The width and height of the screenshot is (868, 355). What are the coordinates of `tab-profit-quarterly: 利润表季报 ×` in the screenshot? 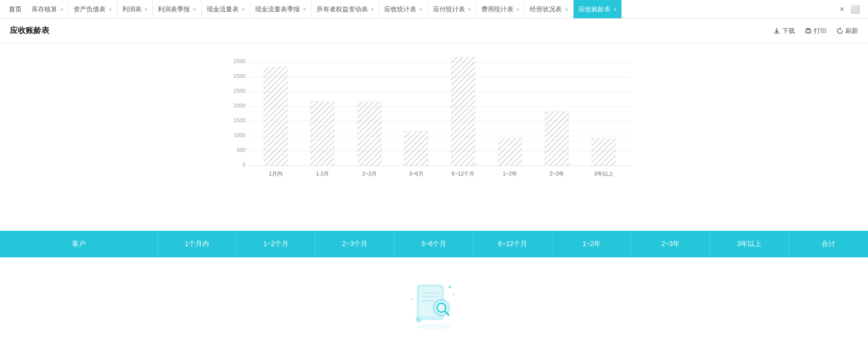 It's located at (177, 9).